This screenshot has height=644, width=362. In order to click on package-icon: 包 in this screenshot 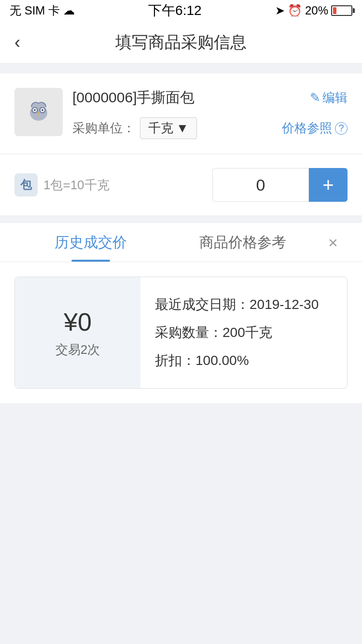, I will do `click(26, 185)`.